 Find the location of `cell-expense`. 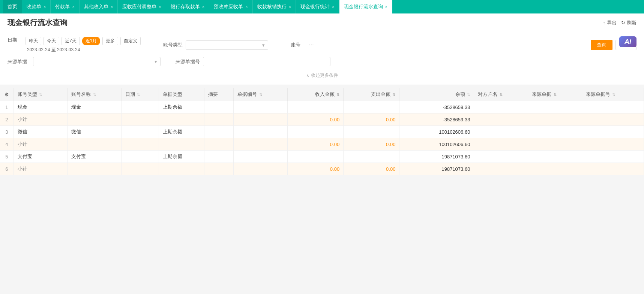

cell-expense is located at coordinates (371, 132).